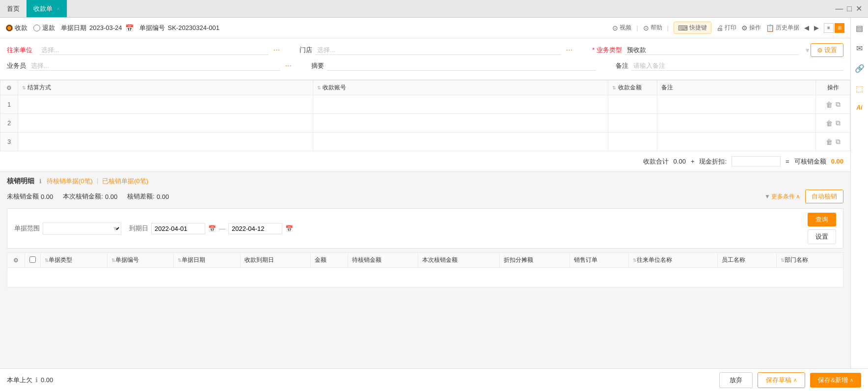 The image size is (868, 391). I want to click on draft-dropdown-icon: ∧, so click(795, 380).